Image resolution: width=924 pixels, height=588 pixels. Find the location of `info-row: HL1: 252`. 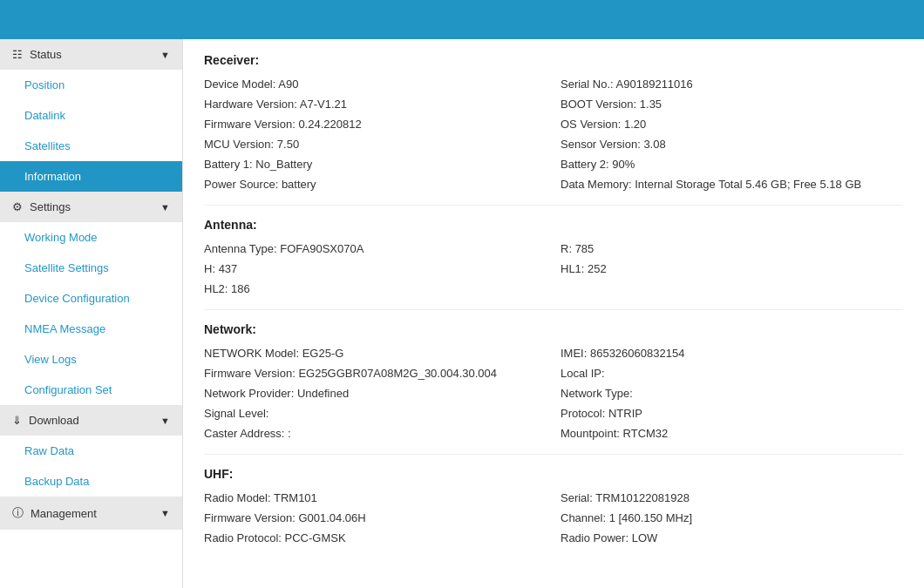

info-row: HL1: 252 is located at coordinates (732, 268).